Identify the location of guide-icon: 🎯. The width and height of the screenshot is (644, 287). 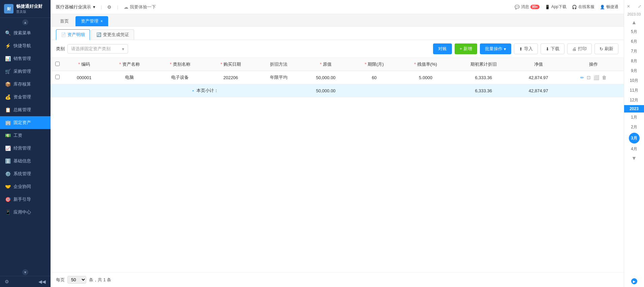
(8, 199).